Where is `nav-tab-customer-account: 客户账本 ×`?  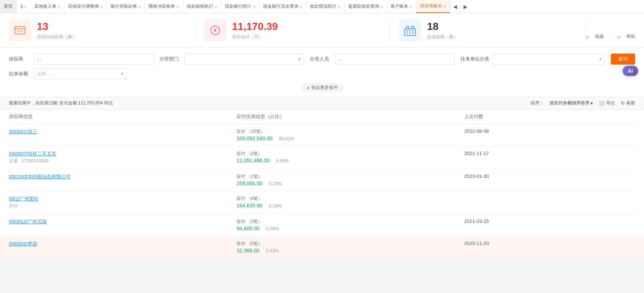 nav-tab-customer-account: 客户账本 × is located at coordinates (402, 7).